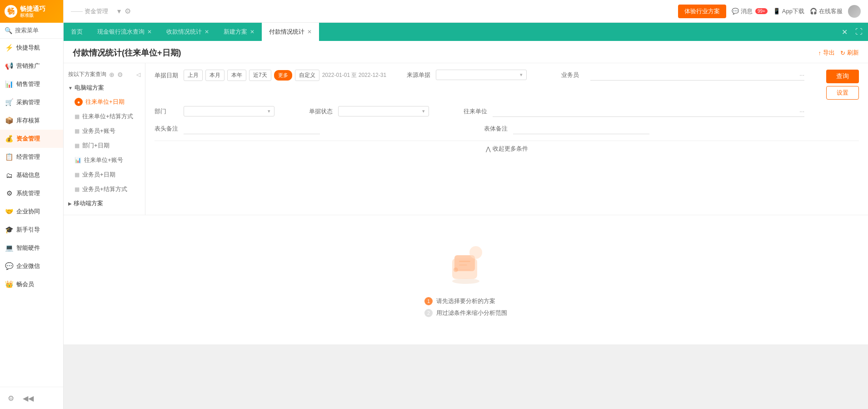  I want to click on tab-new-scheme: 新建方案 ✕, so click(239, 32).